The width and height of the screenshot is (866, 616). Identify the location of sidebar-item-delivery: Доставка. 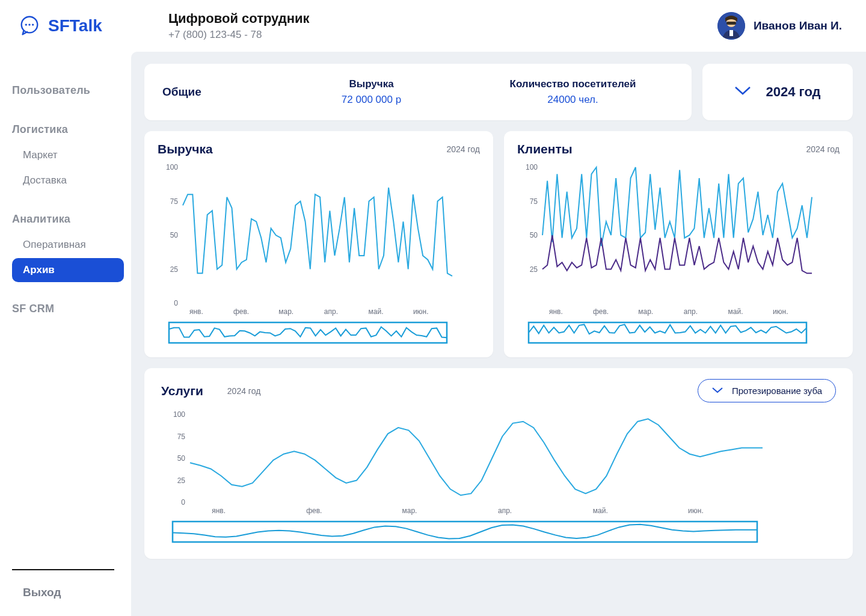
(68, 180).